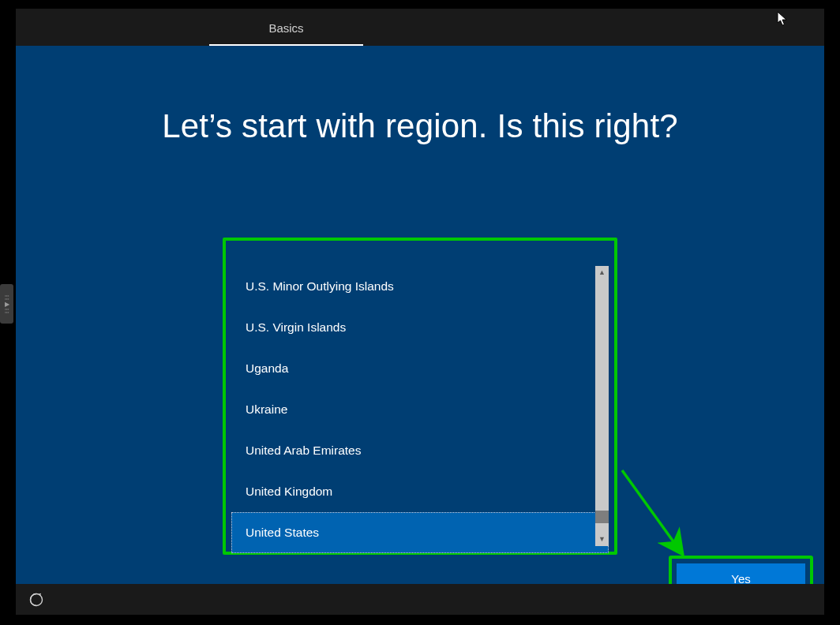 This screenshot has width=840, height=625. What do you see at coordinates (602, 273) in the screenshot?
I see `scroll-up-button: ▲` at bounding box center [602, 273].